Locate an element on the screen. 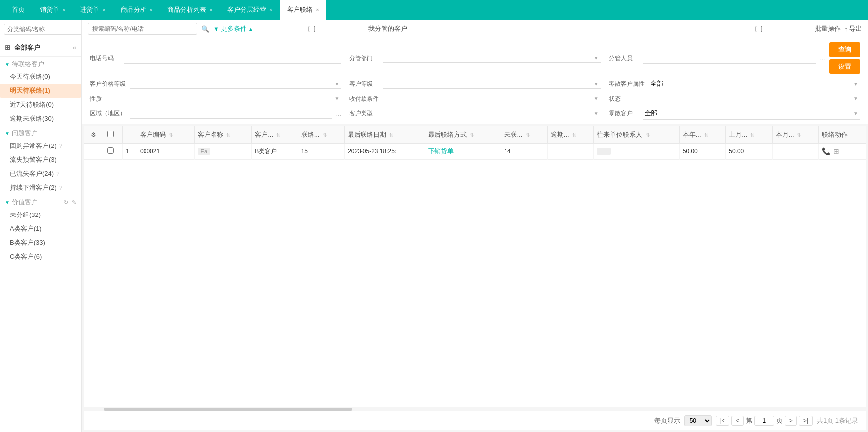 This screenshot has height=432, width=868. close-customer-contact-icon: × is located at coordinates (317, 10).